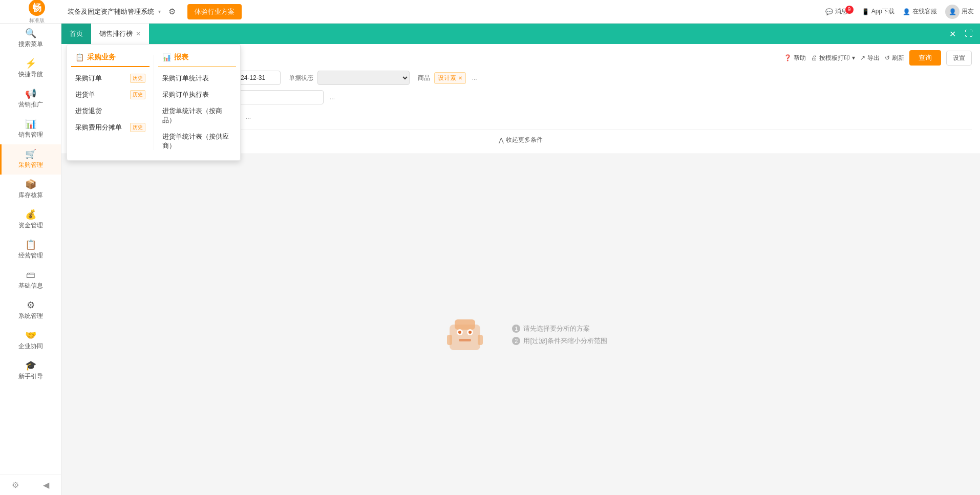  I want to click on system-dropdown-arrow: ▾, so click(160, 11).